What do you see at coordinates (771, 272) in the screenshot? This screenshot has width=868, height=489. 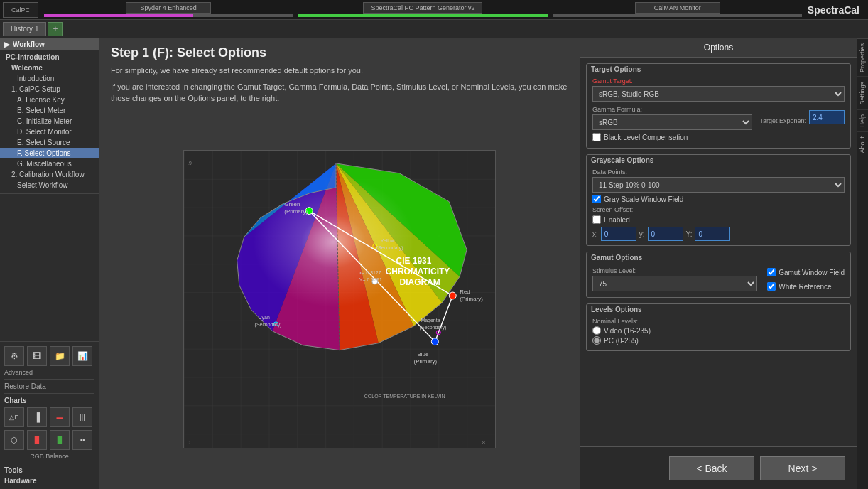 I see `gamut-window-checkbox` at bounding box center [771, 272].